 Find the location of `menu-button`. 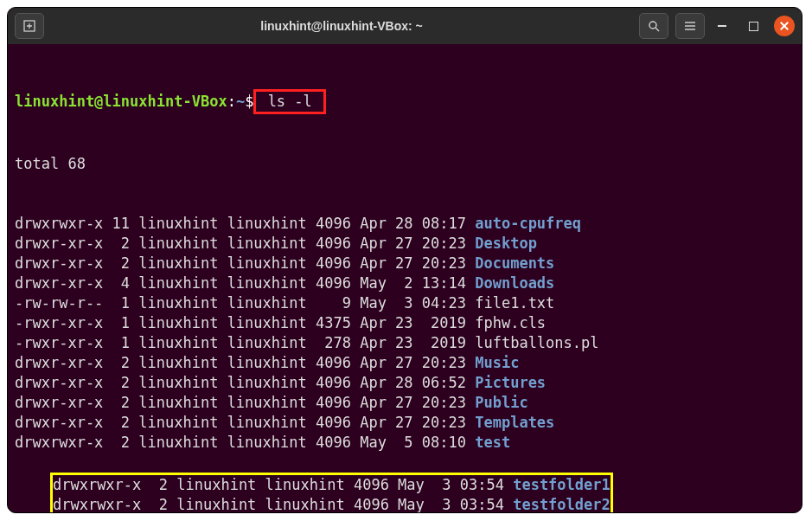

menu-button is located at coordinates (690, 26).